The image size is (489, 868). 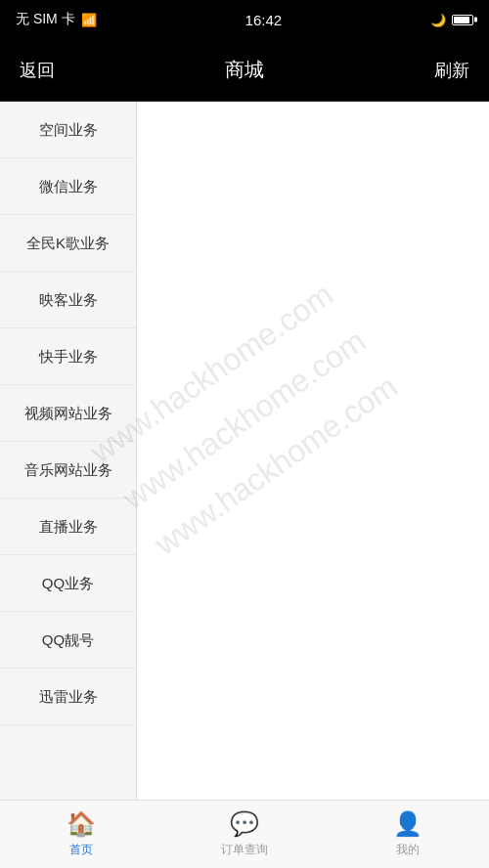 I want to click on orders-label: 订单查询, so click(x=244, y=850).